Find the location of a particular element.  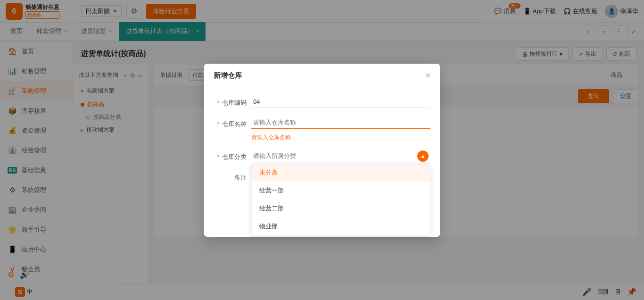

select-arrow-button: ▲ is located at coordinates (423, 156).